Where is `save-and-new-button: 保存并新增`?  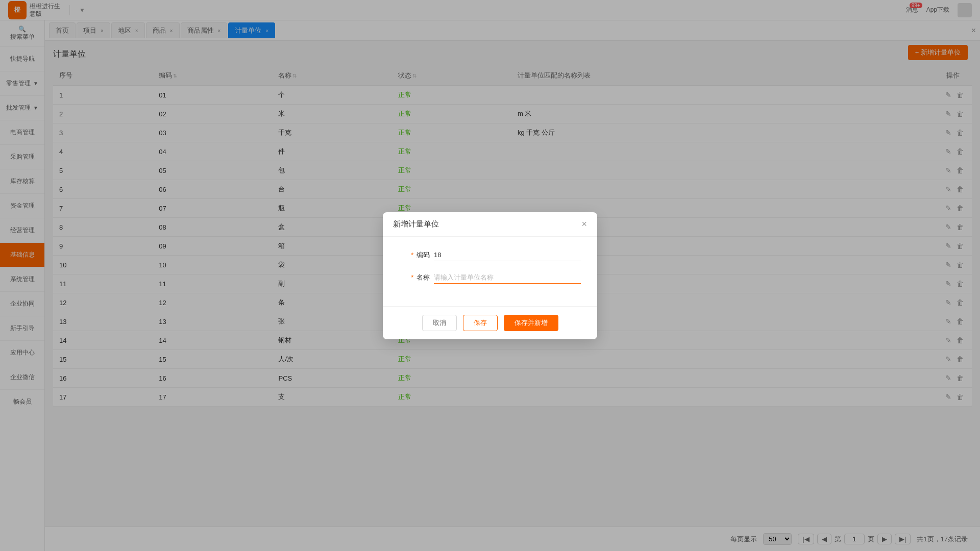
save-and-new-button: 保存并新增 is located at coordinates (531, 323).